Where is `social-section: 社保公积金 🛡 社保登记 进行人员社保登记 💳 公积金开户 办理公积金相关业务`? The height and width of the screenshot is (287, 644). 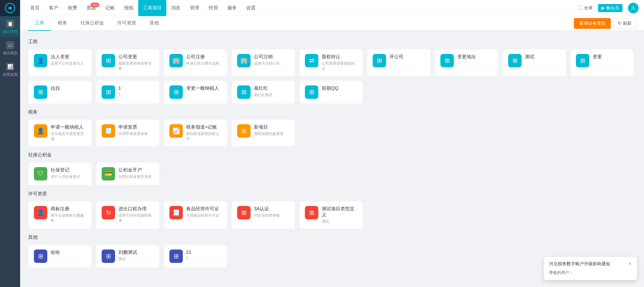 social-section: 社保公积金 🛡 社保登记 进行人员社保登记 💳 公积金开户 办理公积金相关业务 is located at coordinates (332, 169).